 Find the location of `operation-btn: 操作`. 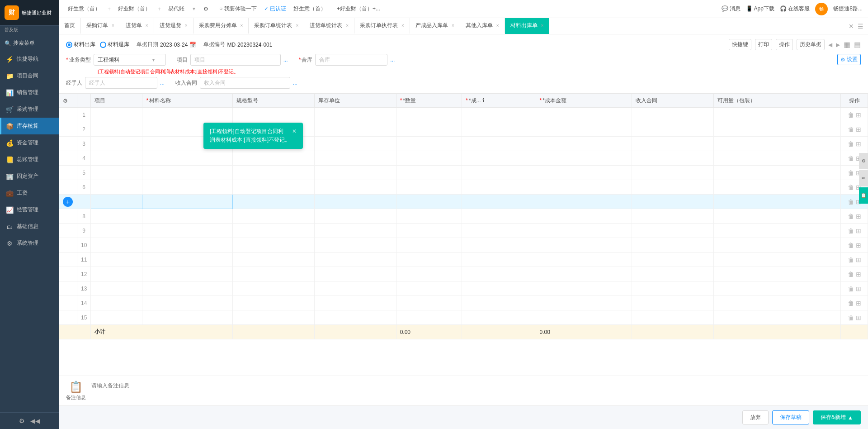

operation-btn: 操作 is located at coordinates (784, 44).